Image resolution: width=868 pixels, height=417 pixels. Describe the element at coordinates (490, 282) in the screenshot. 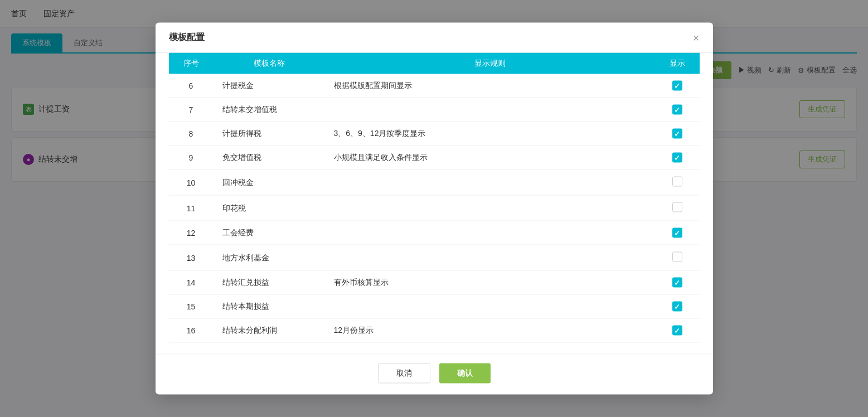

I see `cell-rule: 有外币核算显示` at that location.